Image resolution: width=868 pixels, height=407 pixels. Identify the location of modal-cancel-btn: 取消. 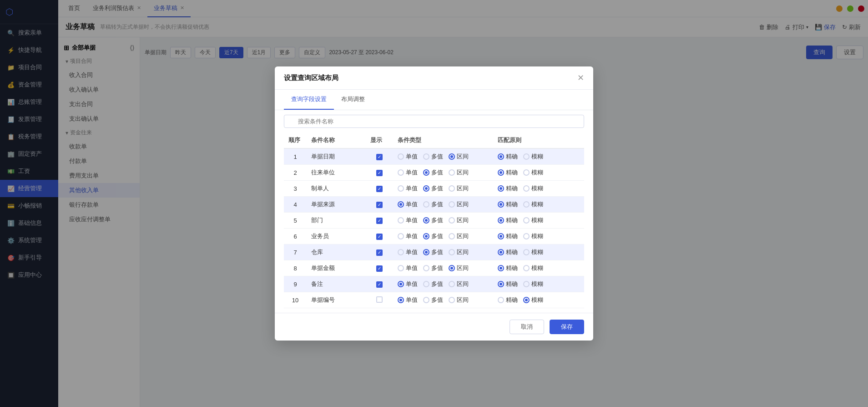
(527, 327).